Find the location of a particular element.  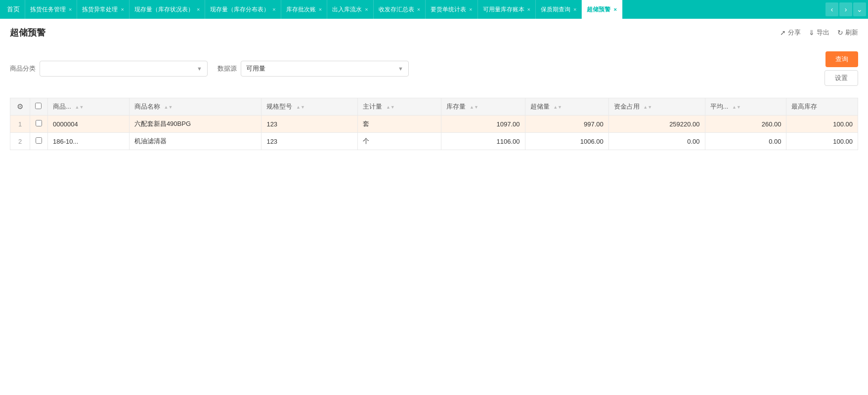

th-capital: 资金占用 ▲▼ is located at coordinates (656, 107).